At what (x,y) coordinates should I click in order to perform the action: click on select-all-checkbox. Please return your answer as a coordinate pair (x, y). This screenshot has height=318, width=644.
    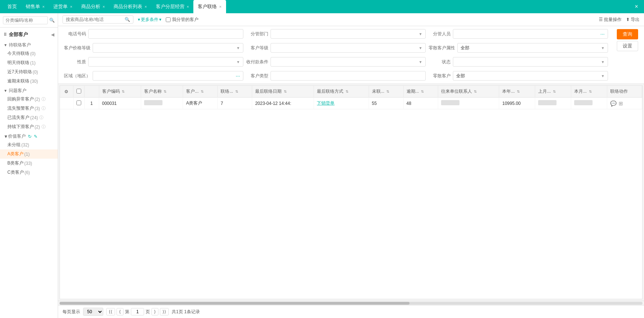
    Looking at the image, I should click on (79, 91).